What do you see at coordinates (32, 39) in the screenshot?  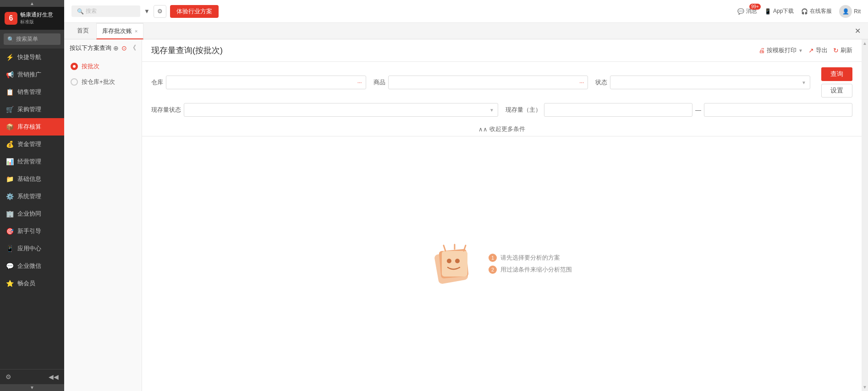 I see `sidebar-search-area: 🔍 搜索菜单` at bounding box center [32, 39].